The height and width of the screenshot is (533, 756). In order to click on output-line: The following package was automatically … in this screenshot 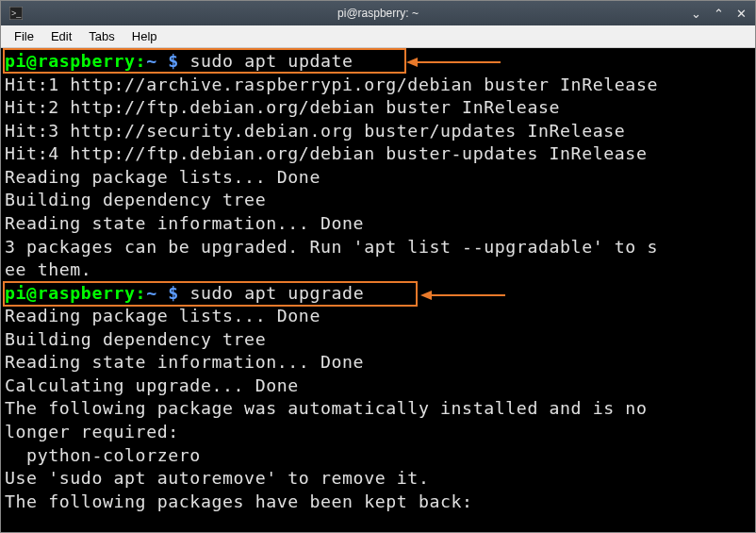, I will do `click(378, 409)`.